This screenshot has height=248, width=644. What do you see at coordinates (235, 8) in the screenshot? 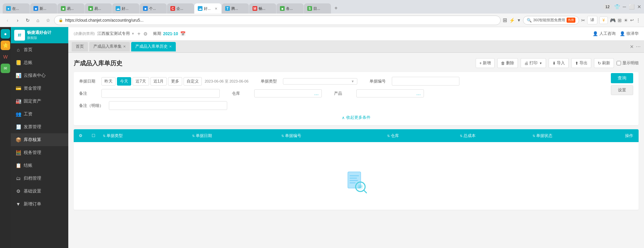
I see `browser-tab-9: T 腾...` at bounding box center [235, 8].